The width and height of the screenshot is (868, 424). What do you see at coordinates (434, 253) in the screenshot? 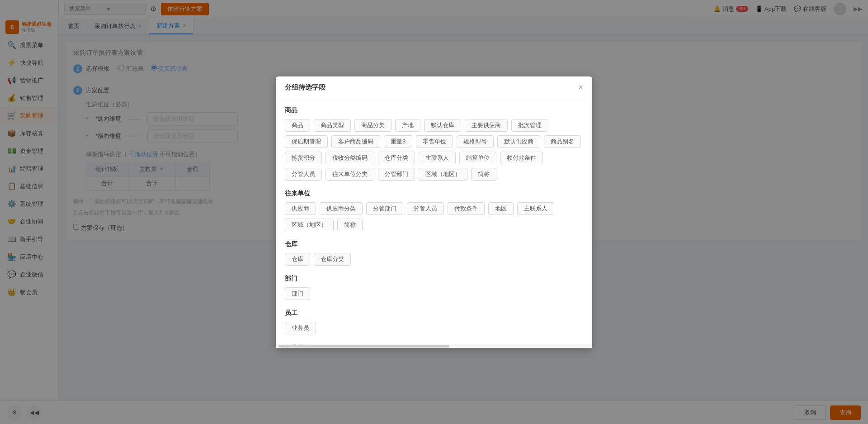
I see `modal-section-2: 仓库仓库仓库分类` at bounding box center [434, 253].